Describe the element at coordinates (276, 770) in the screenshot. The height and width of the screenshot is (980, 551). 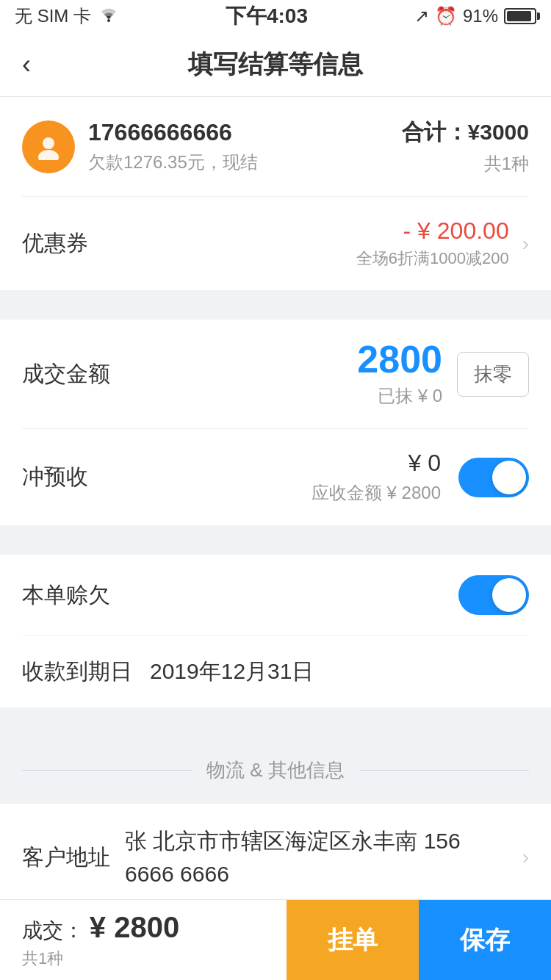
I see `logistics-section-label: 物流 & 其他信息` at that location.